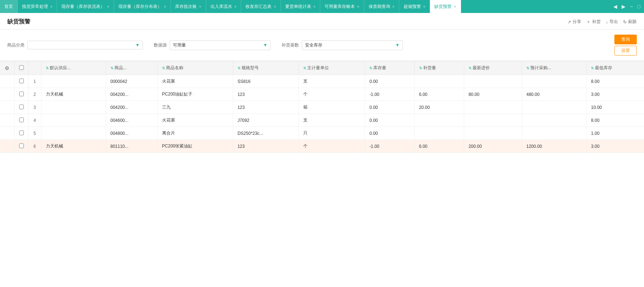 This screenshot has width=644, height=287. Describe the element at coordinates (16, 45) in the screenshot. I see `filter-category-label: 商品分类` at that location.